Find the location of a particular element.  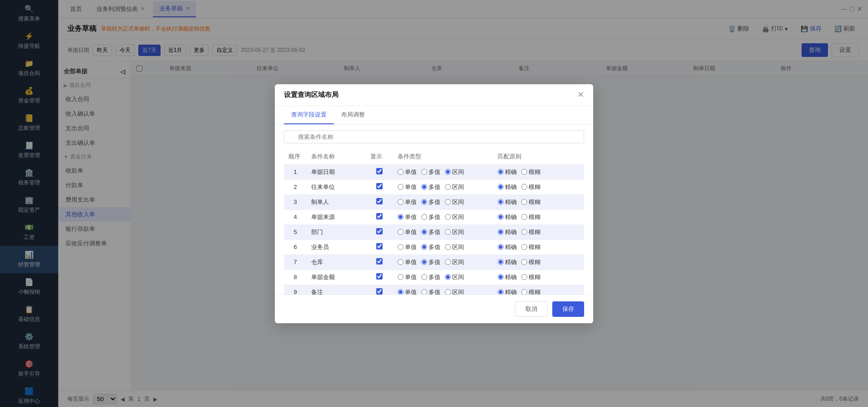

radio-input-match-模糊-2 is located at coordinates (524, 187).